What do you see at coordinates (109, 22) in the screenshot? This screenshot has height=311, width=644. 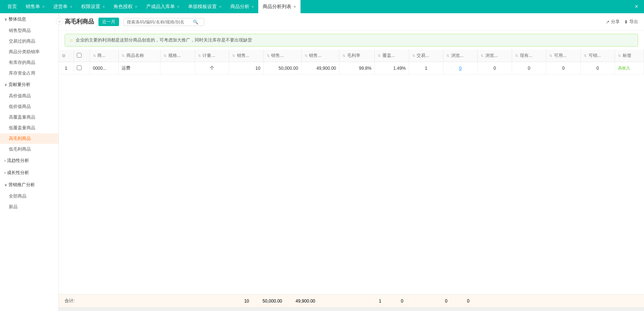 I see `period-button: 近一月` at bounding box center [109, 22].